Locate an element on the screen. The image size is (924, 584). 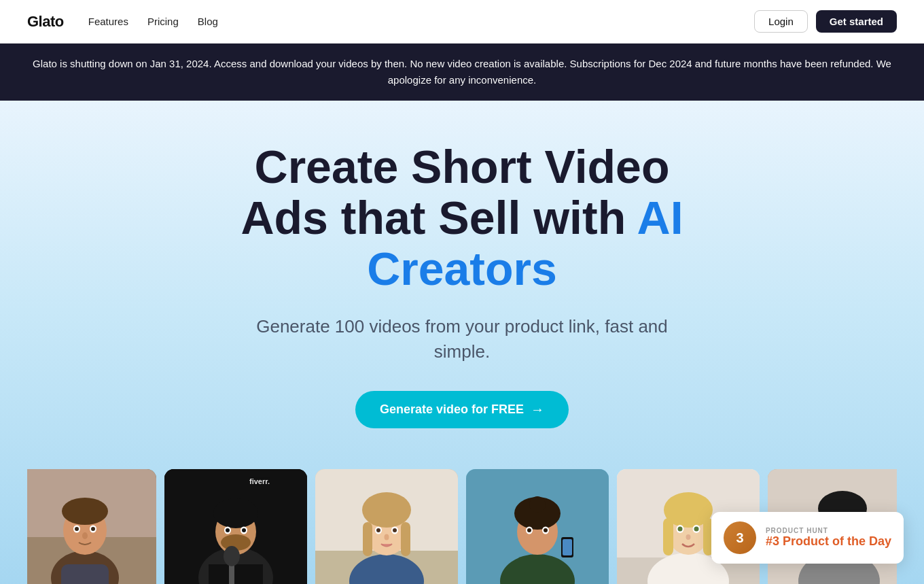
hero-subtitle: Generate 100 videos from your product li… is located at coordinates (462, 339).